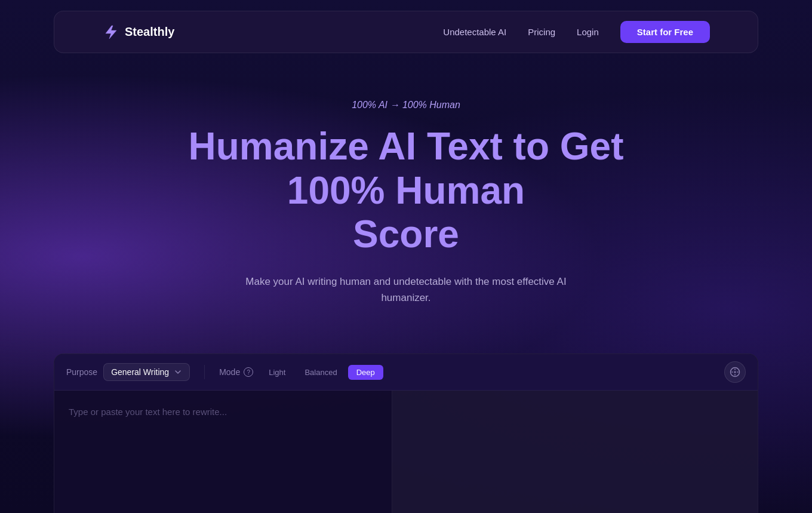 The width and height of the screenshot is (812, 513). I want to click on logo-text: Stealthly, so click(149, 32).